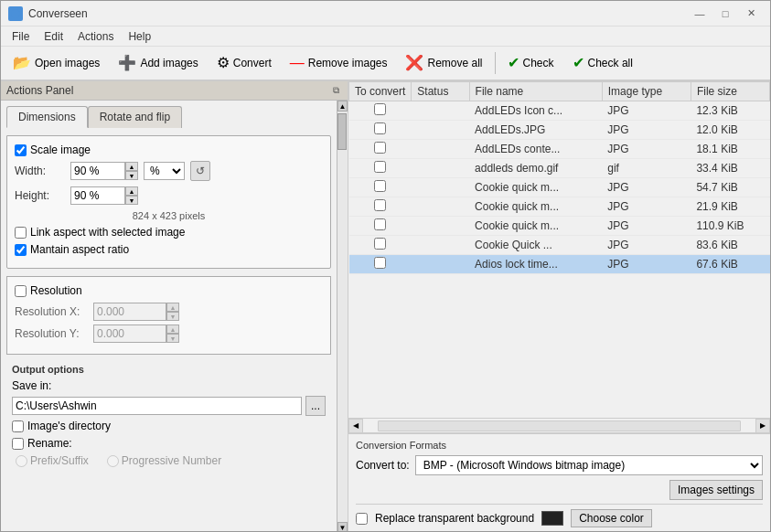 Image resolution: width=771 pixels, height=532 pixels. I want to click on open-images-icon: 📂, so click(22, 63).